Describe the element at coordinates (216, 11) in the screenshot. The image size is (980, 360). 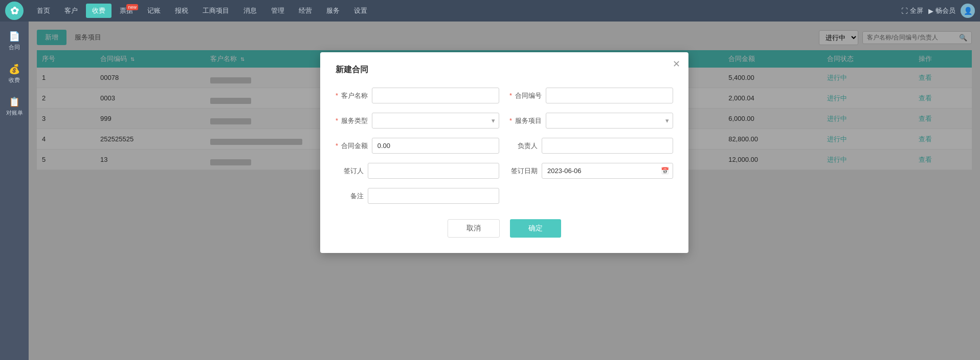
I see `nav-business: 工商项目` at that location.